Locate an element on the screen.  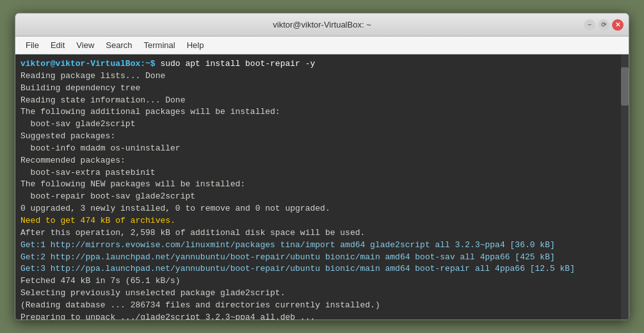
terminal-line: viktor@viktor-VirtualBox:~$ sudo apt ins… is located at coordinates (322, 64).